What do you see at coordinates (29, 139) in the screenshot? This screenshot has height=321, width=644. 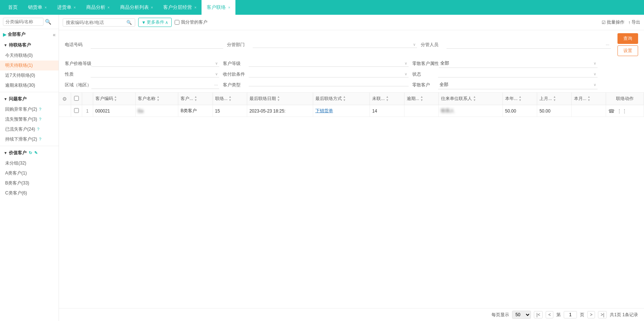 I see `sidebar-item-declining: 持续下滑客户(2) ?` at bounding box center [29, 139].